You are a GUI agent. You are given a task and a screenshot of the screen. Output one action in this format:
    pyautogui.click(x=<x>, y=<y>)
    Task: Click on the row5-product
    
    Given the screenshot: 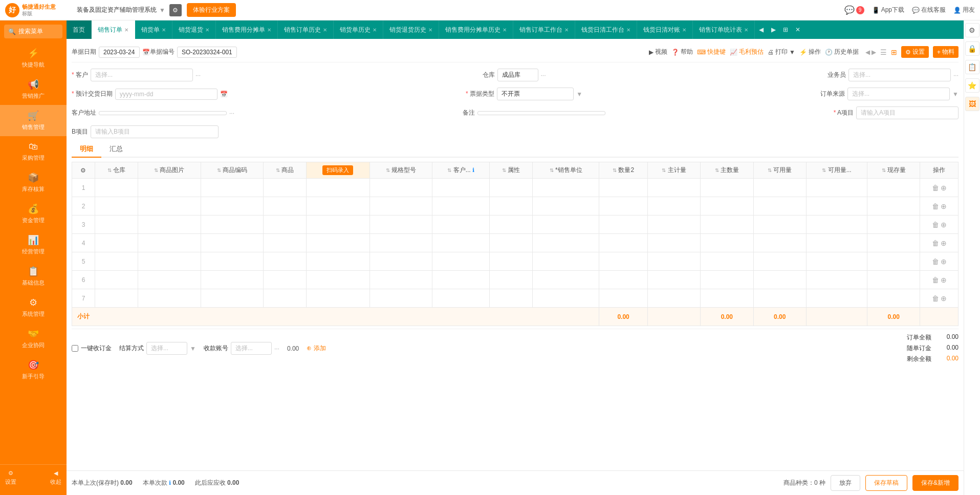 What is the action you would take?
    pyautogui.click(x=285, y=262)
    